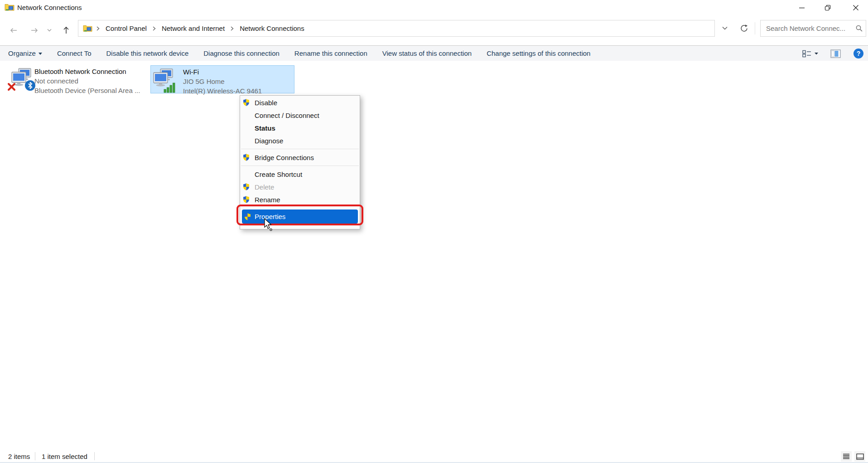 The height and width of the screenshot is (463, 868). What do you see at coordinates (267, 200) in the screenshot?
I see `menu-item-label: Rename` at bounding box center [267, 200].